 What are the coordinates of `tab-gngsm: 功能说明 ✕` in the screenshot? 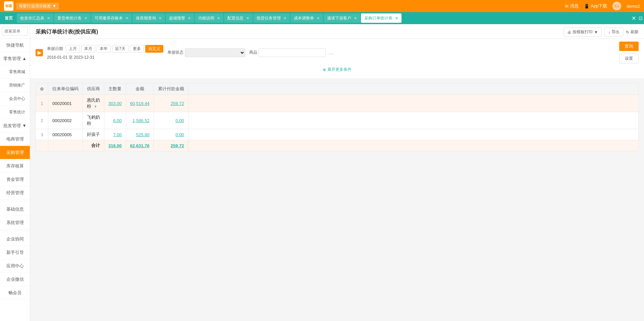 It's located at (209, 18).